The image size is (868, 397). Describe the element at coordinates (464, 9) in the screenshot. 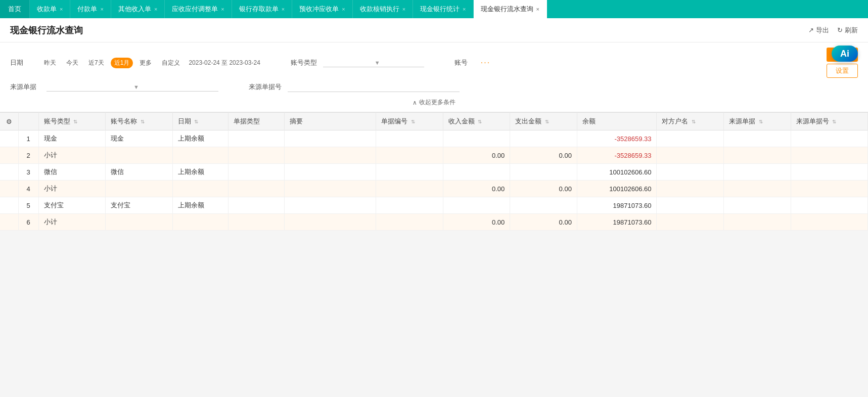

I see `tab-bank-stats-close: ×` at that location.